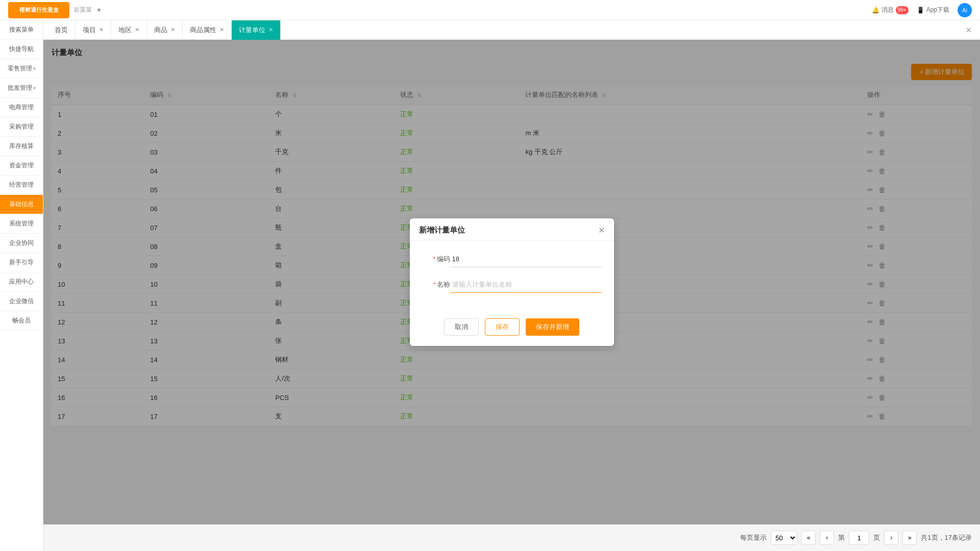 This screenshot has height=551, width=980. Describe the element at coordinates (876, 10) in the screenshot. I see `bell-icon: 🔔` at that location.